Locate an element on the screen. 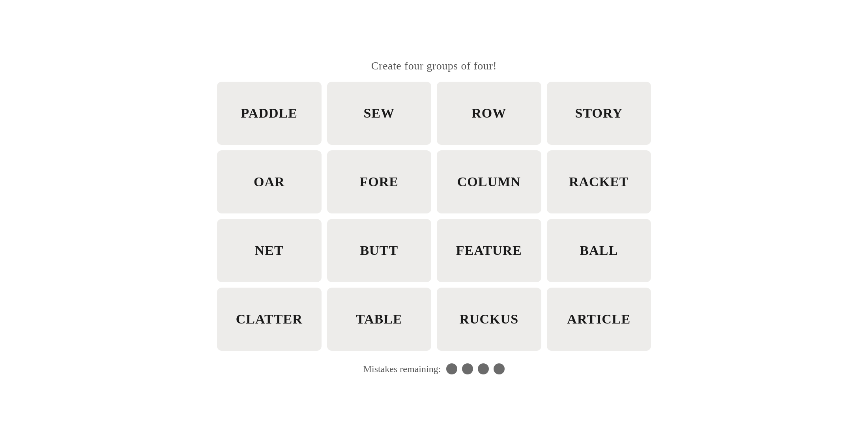  tile-ruckus: RUCKUS is located at coordinates (489, 319).